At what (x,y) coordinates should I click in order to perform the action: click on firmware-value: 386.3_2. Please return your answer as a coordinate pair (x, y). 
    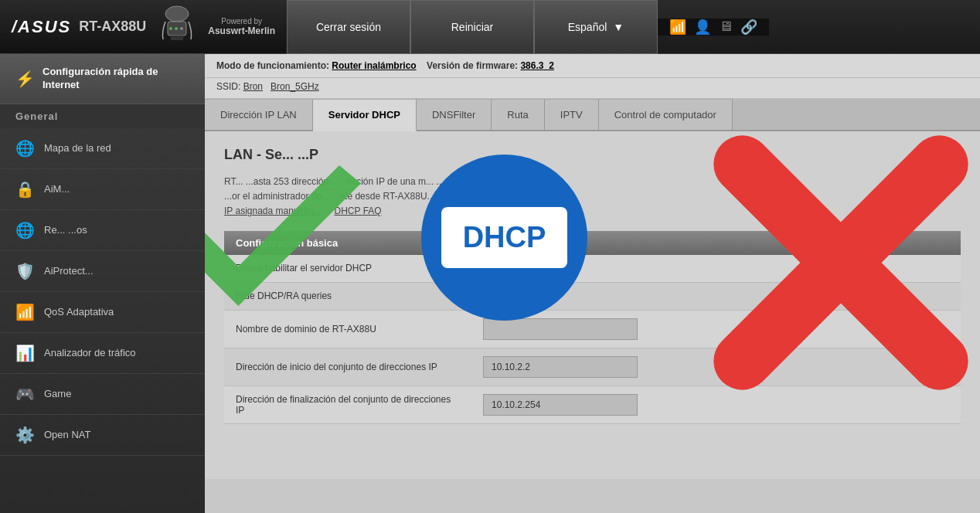
    Looking at the image, I should click on (536, 66).